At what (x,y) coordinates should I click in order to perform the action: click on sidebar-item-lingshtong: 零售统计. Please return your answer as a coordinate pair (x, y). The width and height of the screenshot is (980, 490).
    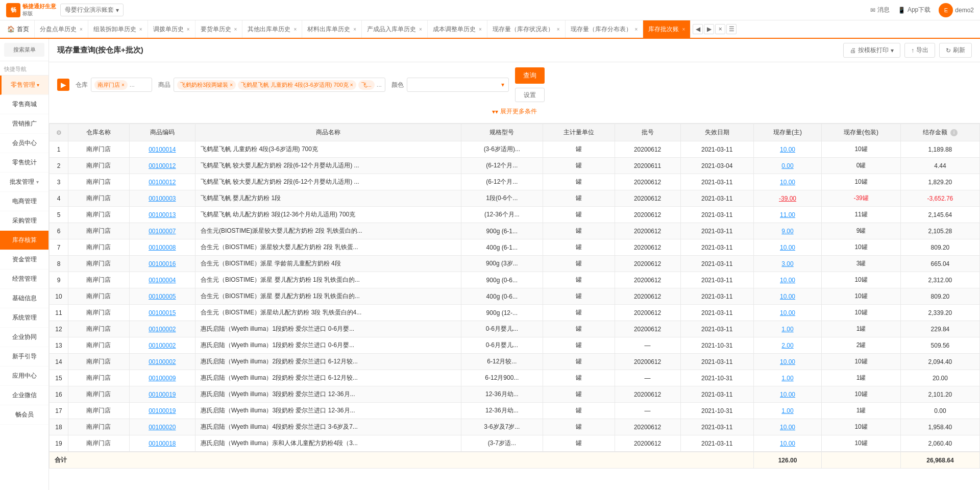
    Looking at the image, I should click on (24, 163).